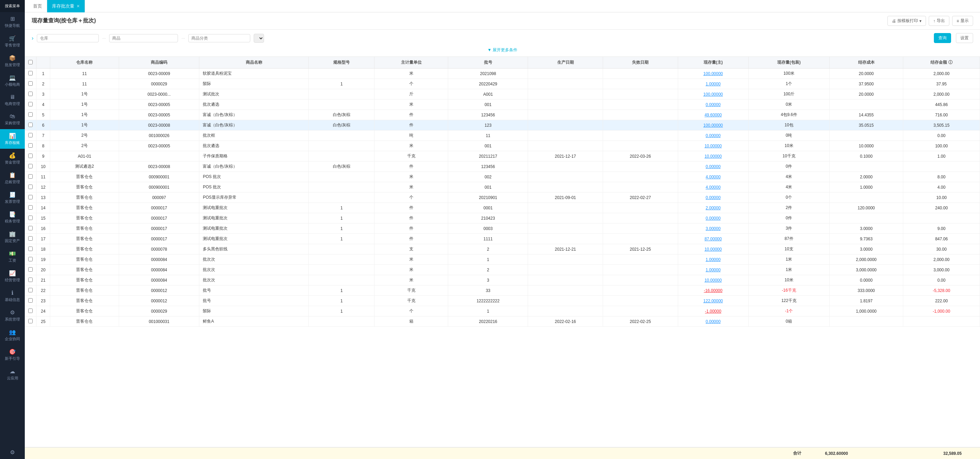  Describe the element at coordinates (12, 81) in the screenshot. I see `sidebar-item-mini-ecom: 💻 小额电商` at that location.